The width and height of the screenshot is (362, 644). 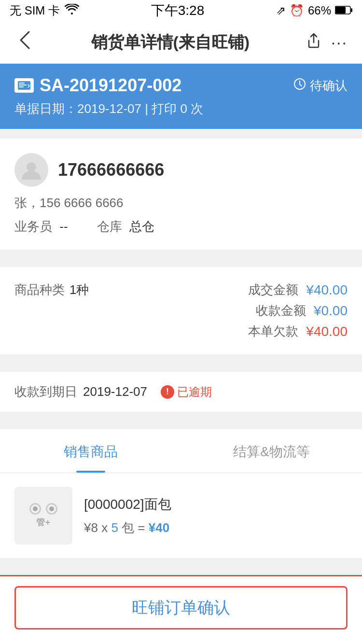 I want to click on status-right: ⇗ ⏰ 66%, so click(x=314, y=11).